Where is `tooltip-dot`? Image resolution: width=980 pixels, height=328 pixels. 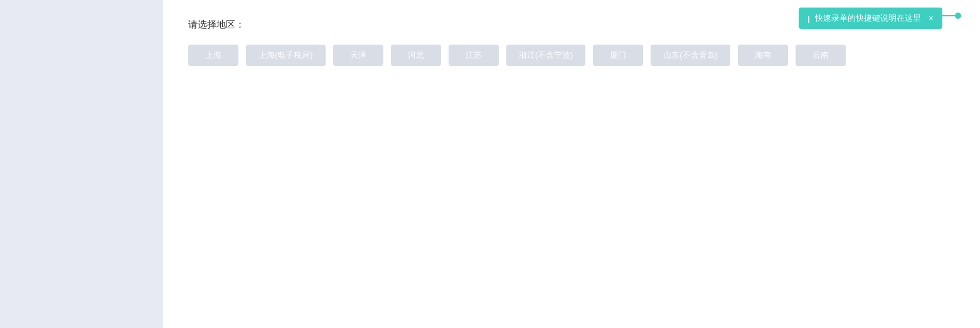 tooltip-dot is located at coordinates (958, 16).